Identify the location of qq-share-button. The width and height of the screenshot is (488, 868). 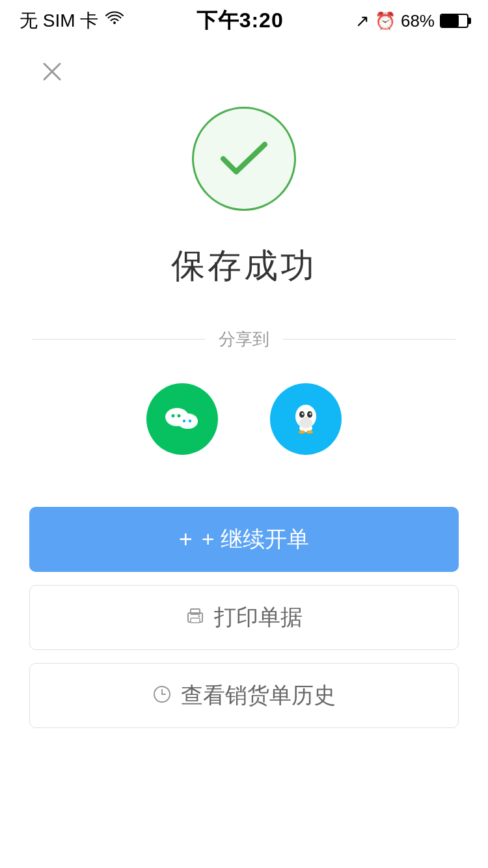
(306, 419).